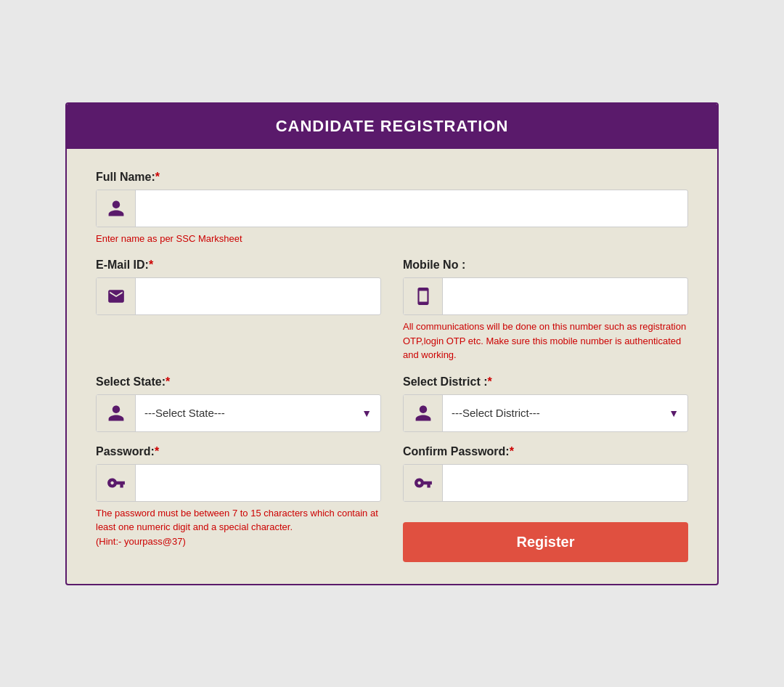  What do you see at coordinates (546, 452) in the screenshot?
I see `confirm-password-label: Confirm Password:*` at bounding box center [546, 452].